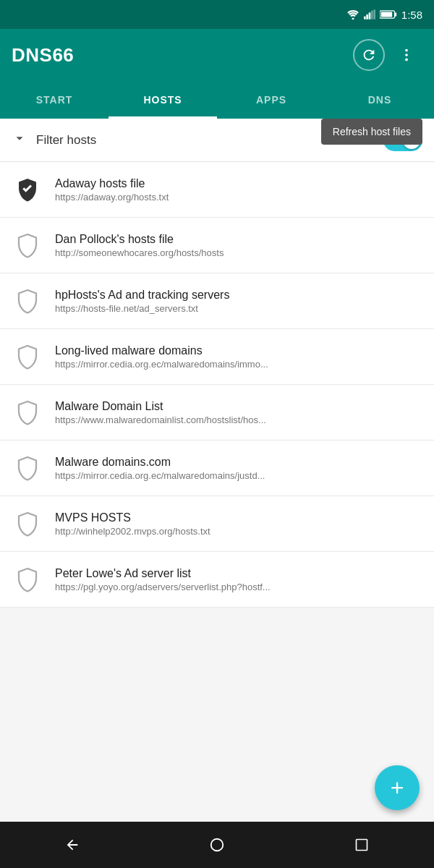 This screenshot has height=868, width=434. I want to click on tab-apps: APPS, so click(271, 100).